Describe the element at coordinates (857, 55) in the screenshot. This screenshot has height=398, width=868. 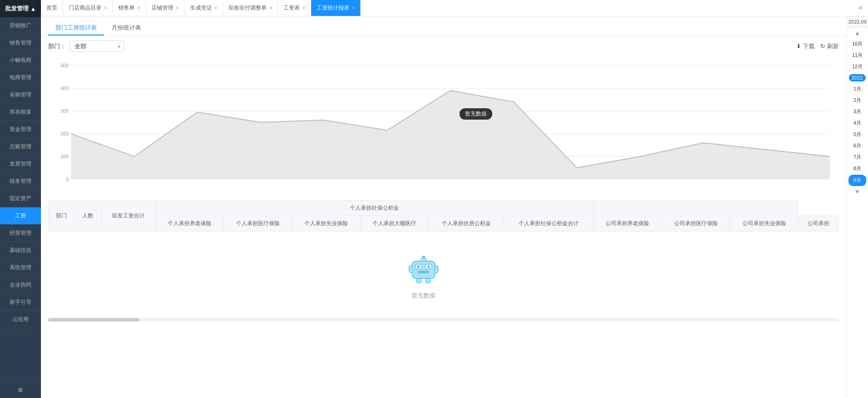
I see `month-label-11月: 11月` at that location.